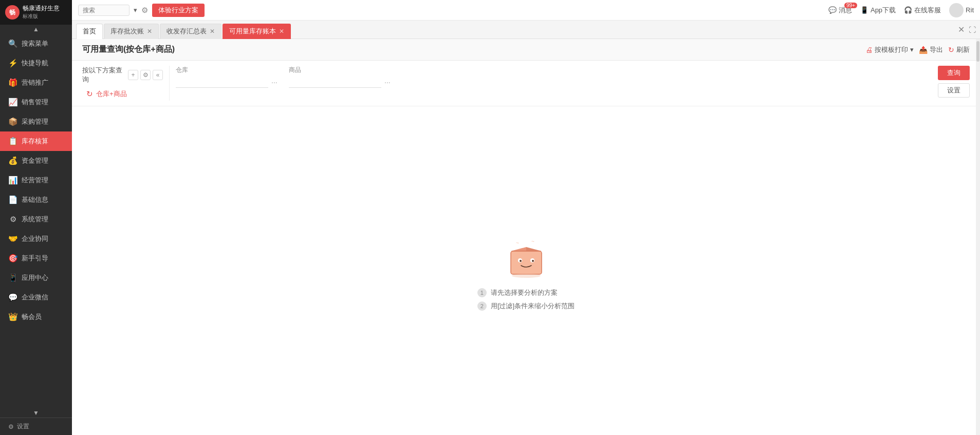 This screenshot has width=980, height=435. Describe the element at coordinates (36, 278) in the screenshot. I see `sidebar-item-app-center: 📱 应用中心` at that location.